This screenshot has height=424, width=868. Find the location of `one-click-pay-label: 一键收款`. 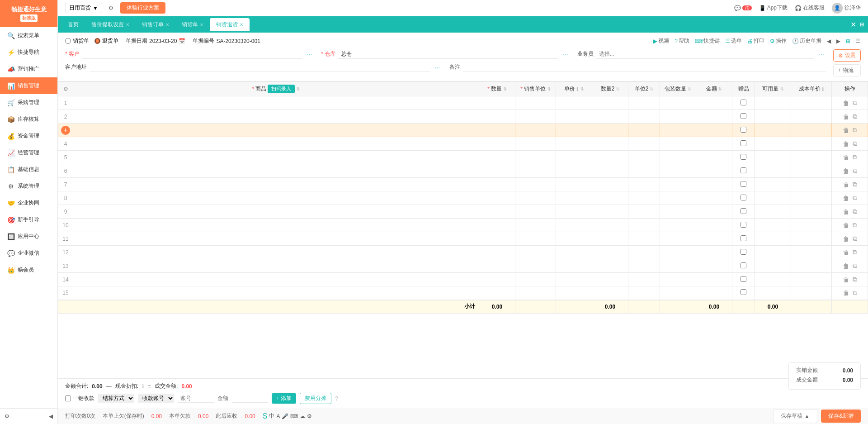

one-click-pay-label: 一键收款 is located at coordinates (80, 398).